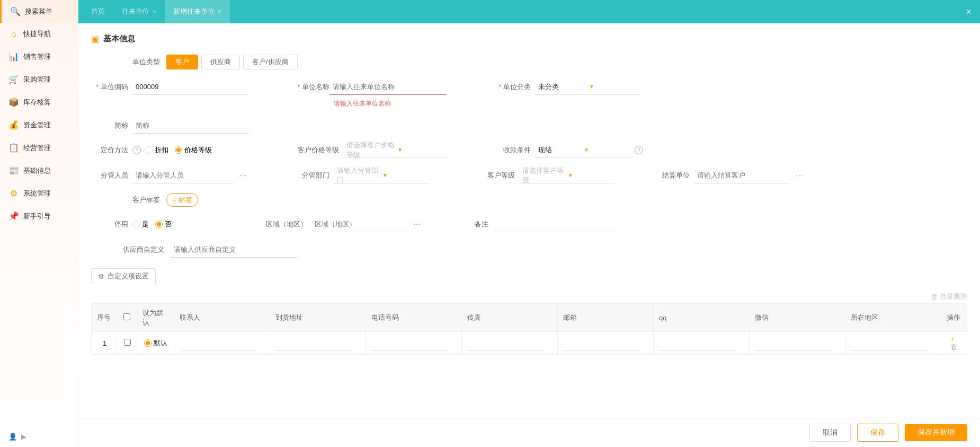  I want to click on unit-name-label: 单位名称, so click(311, 87).